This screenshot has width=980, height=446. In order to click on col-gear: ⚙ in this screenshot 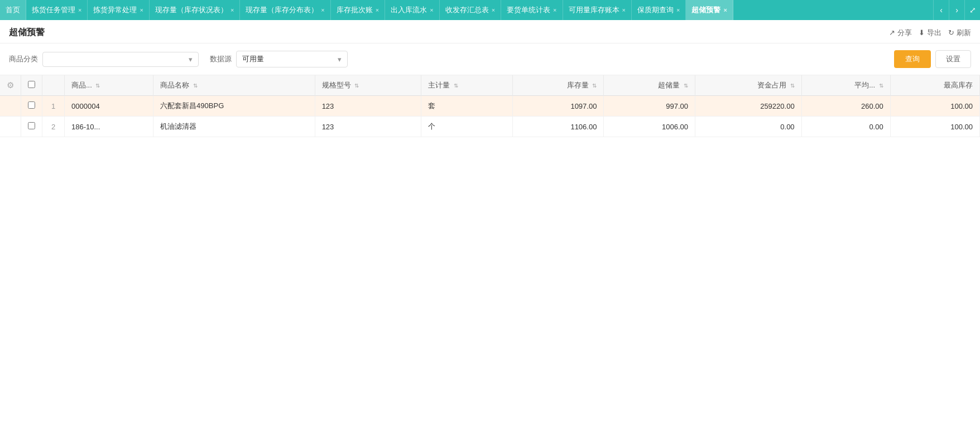, I will do `click(11, 86)`.